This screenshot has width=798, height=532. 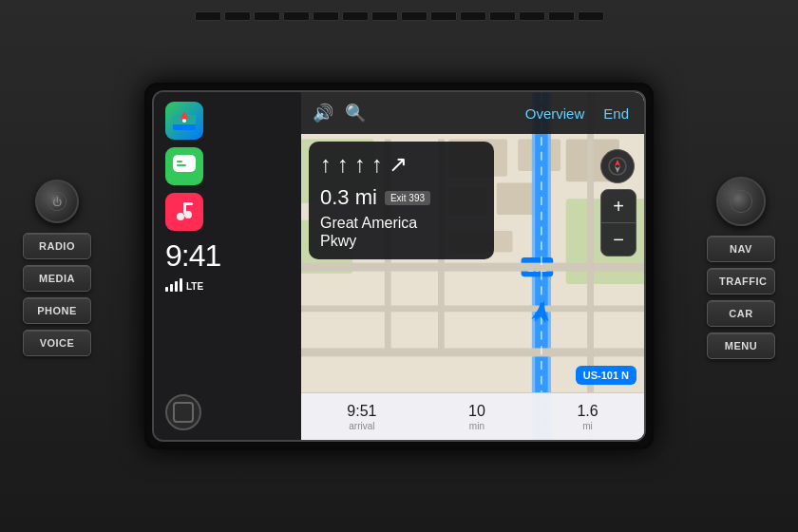 I want to click on mi-value: 1.6, so click(x=587, y=411).